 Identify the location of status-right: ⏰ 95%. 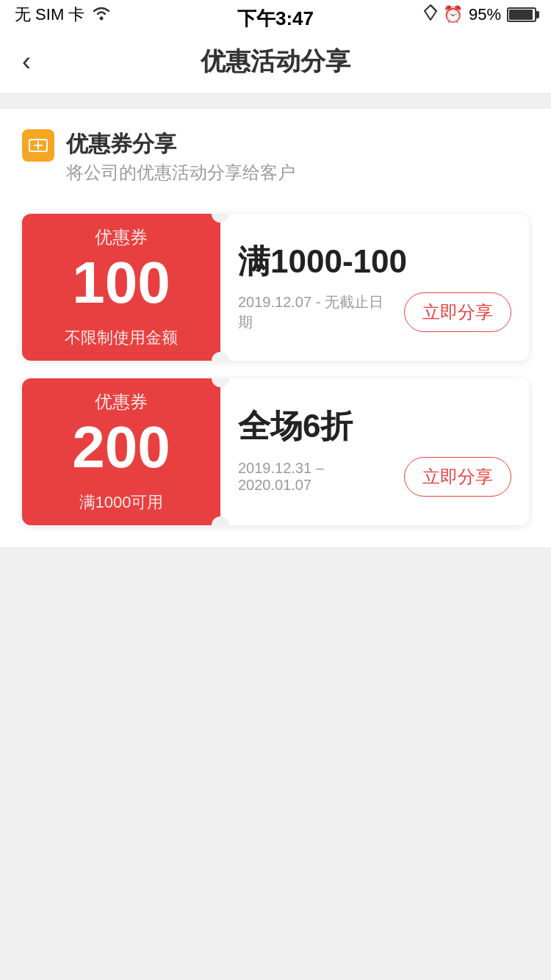
(480, 15).